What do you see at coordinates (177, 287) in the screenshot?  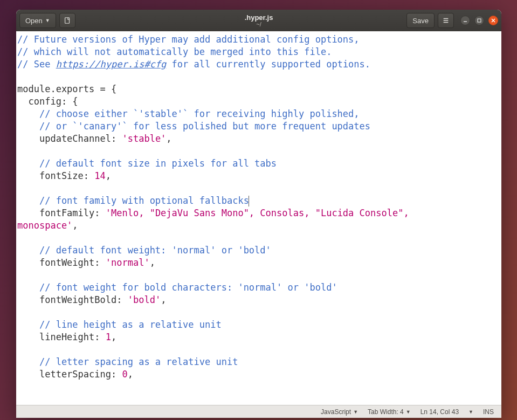 I see `code-line: // font weight for bold characters: 'nor…` at bounding box center [177, 287].